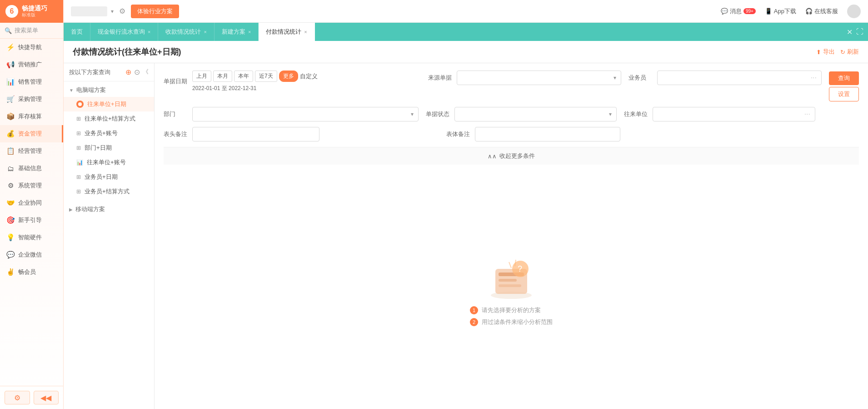 This screenshot has height=409, width=868. I want to click on date-btn-last-month: 上月, so click(202, 76).